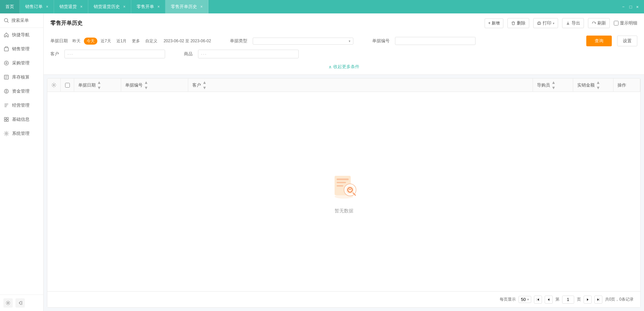  I want to click on settings-button: 设置, so click(627, 41).